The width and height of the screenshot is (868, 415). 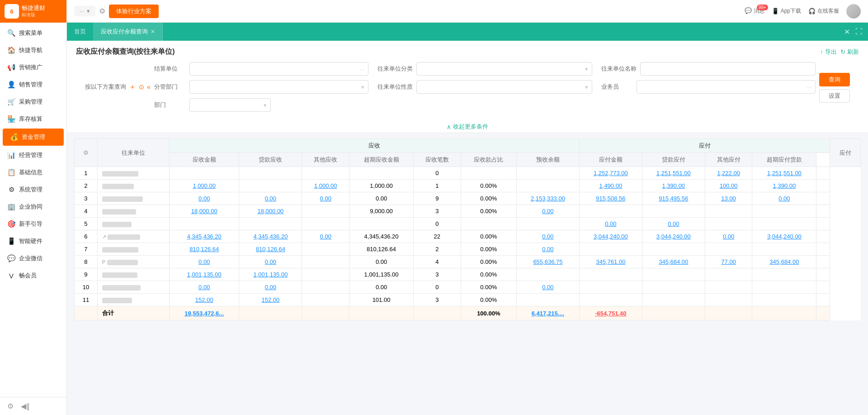 I want to click on filter-customer-name-input, so click(x=728, y=69).